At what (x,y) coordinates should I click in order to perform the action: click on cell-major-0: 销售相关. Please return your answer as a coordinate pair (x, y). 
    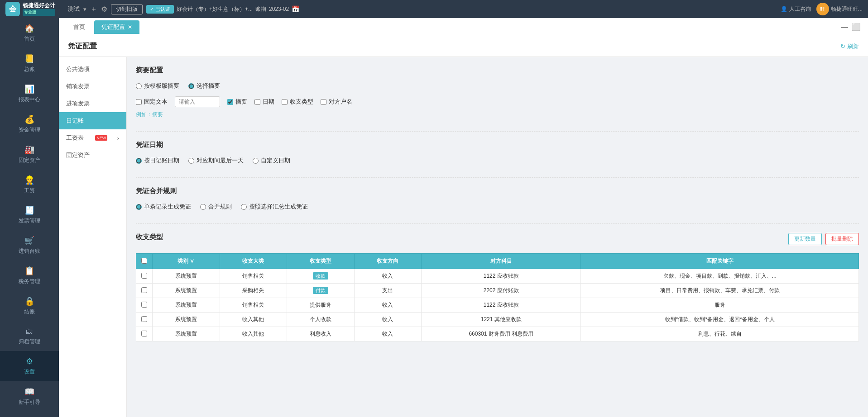
    Looking at the image, I should click on (254, 276).